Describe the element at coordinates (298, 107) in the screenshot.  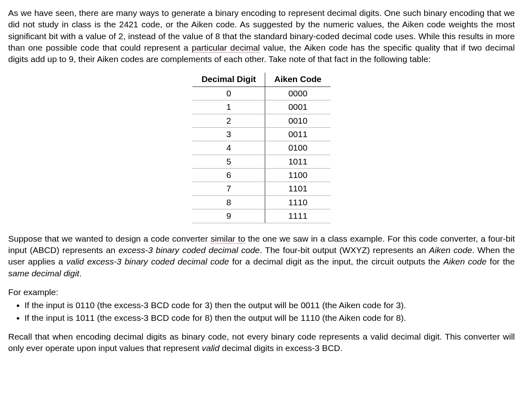
I see `cell-code: 0001` at that location.